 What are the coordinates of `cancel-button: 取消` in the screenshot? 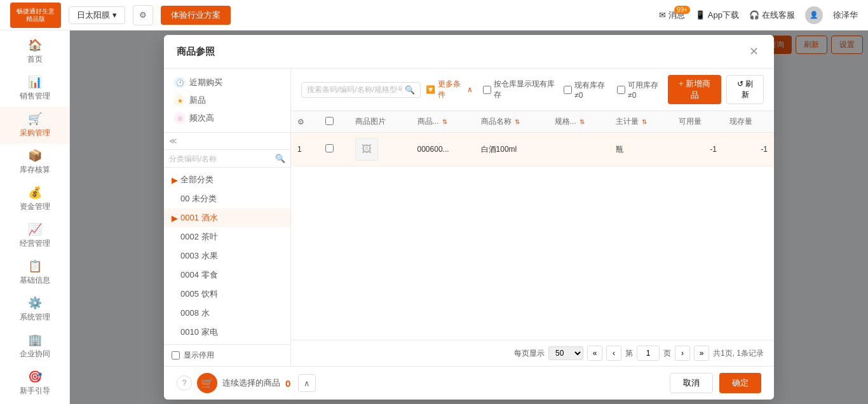 It's located at (691, 383).